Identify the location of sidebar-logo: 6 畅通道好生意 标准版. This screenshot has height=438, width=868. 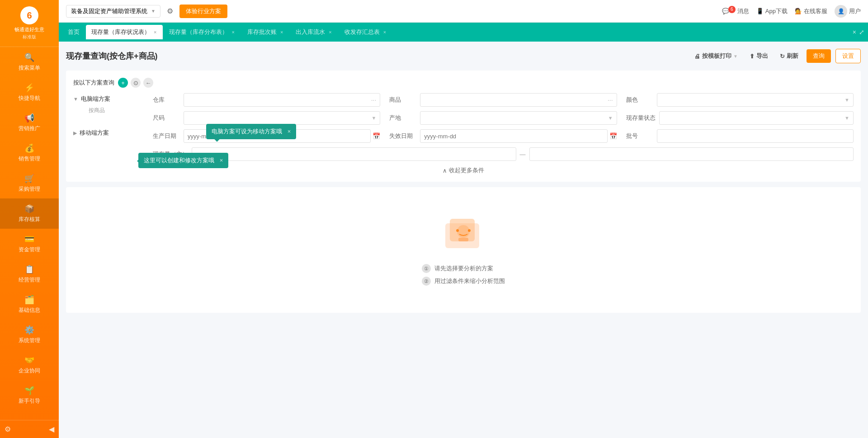
(29, 24).